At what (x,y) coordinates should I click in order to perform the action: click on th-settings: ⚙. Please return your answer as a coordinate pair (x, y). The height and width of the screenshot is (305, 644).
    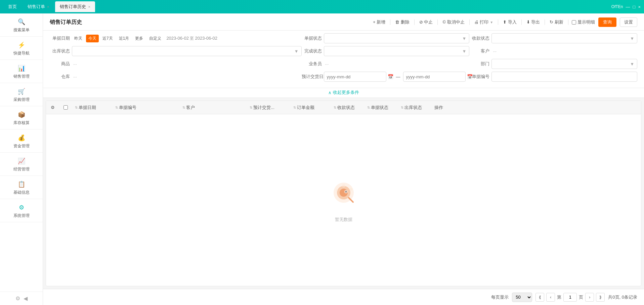
    Looking at the image, I should click on (53, 108).